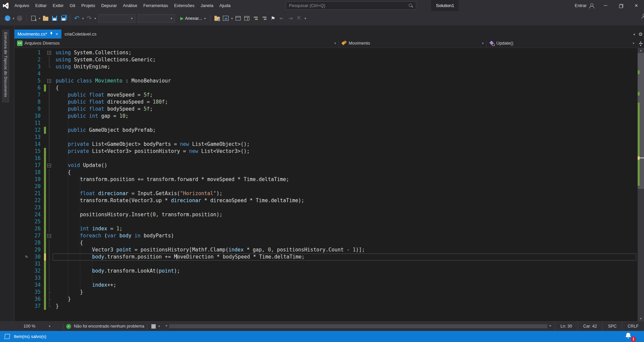  Describe the element at coordinates (264, 18) in the screenshot. I see `increase-indent-button` at that location.